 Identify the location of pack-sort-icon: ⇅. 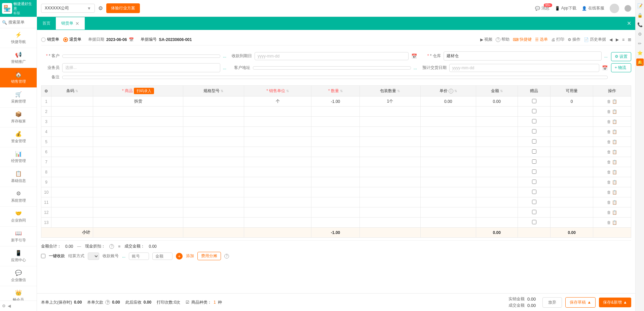
(399, 91).